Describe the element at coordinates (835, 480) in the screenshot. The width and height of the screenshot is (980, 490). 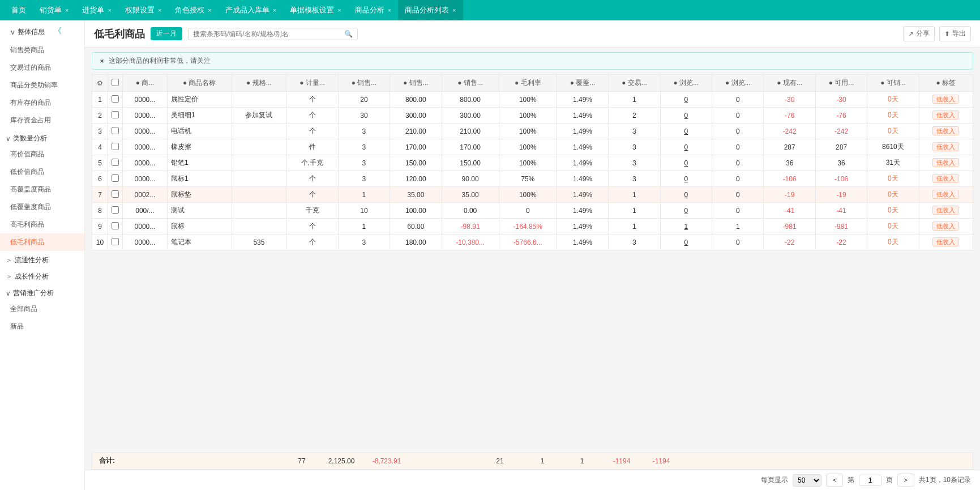
I see `prev-page-button: ＜` at that location.